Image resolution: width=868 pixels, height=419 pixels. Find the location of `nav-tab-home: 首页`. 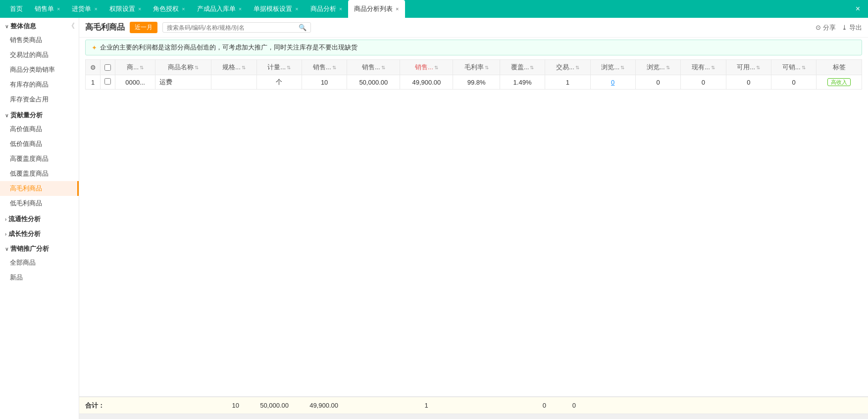

nav-tab-home: 首页 is located at coordinates (16, 9).